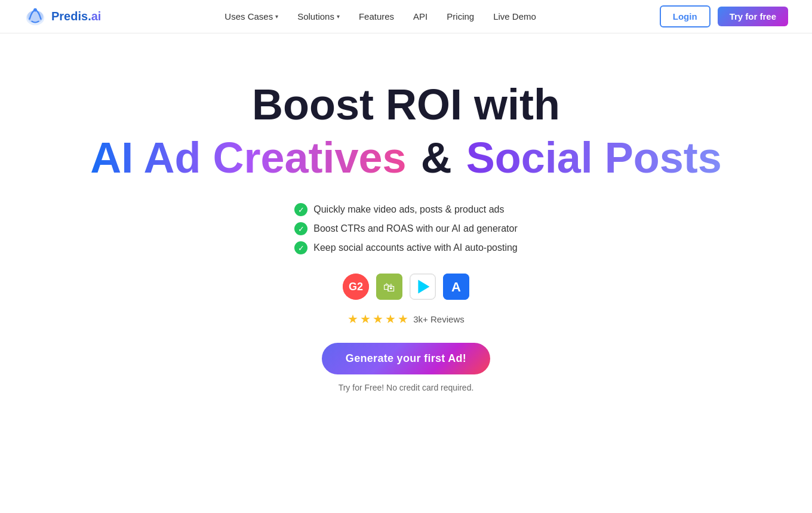 This screenshot has width=812, height=513. What do you see at coordinates (406, 229) in the screenshot?
I see `bullet-2: ✓ Boost CTRs and ROAS with our AI ad gen…` at bounding box center [406, 229].